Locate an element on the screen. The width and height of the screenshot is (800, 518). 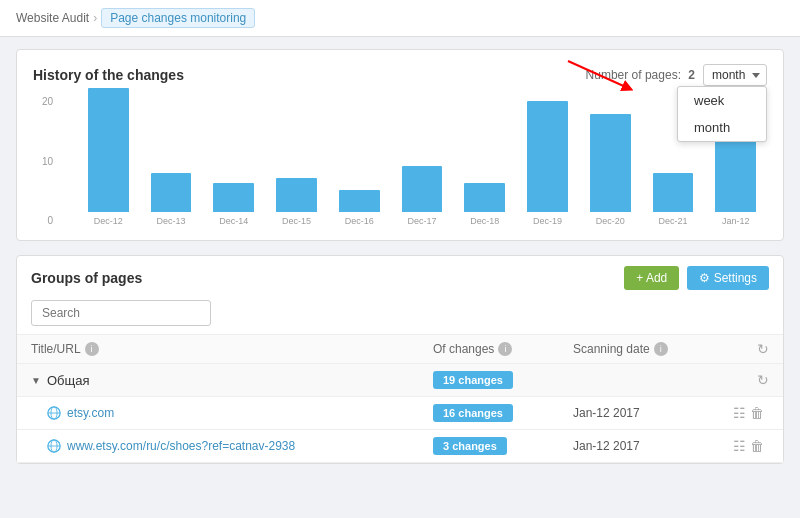
bar-label: Dec-15 is located at coordinates (296, 221).